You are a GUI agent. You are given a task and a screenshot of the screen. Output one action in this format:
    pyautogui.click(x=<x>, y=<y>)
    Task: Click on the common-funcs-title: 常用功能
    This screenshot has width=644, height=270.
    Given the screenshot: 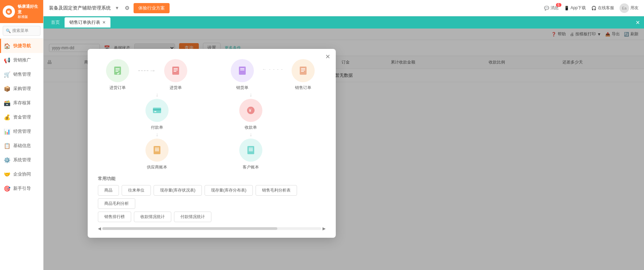 What is the action you would take?
    pyautogui.click(x=212, y=179)
    